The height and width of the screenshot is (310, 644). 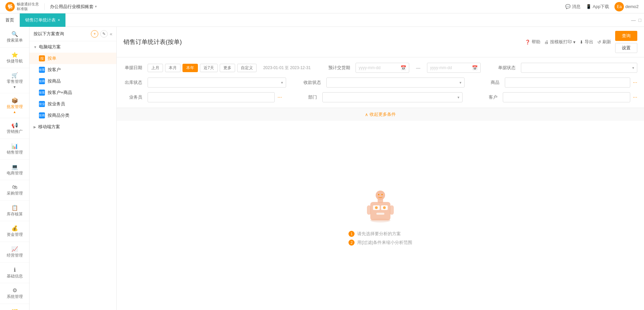 I want to click on customer-input, so click(x=566, y=97).